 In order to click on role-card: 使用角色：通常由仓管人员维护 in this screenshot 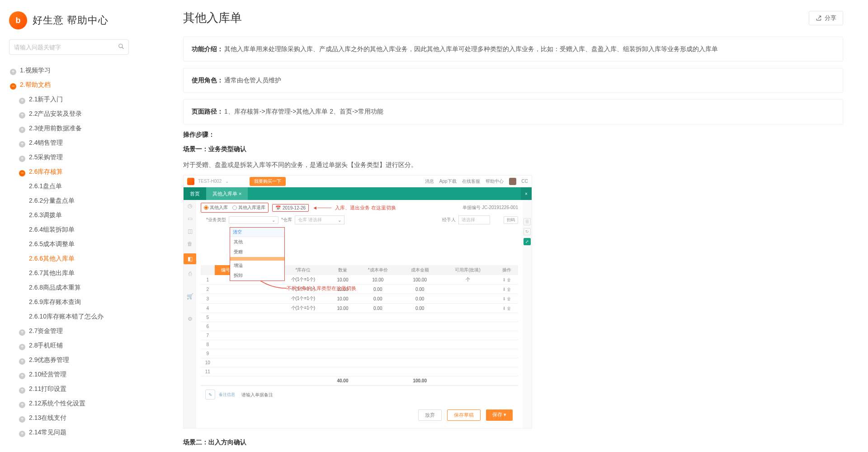, I will do `click(513, 81)`.